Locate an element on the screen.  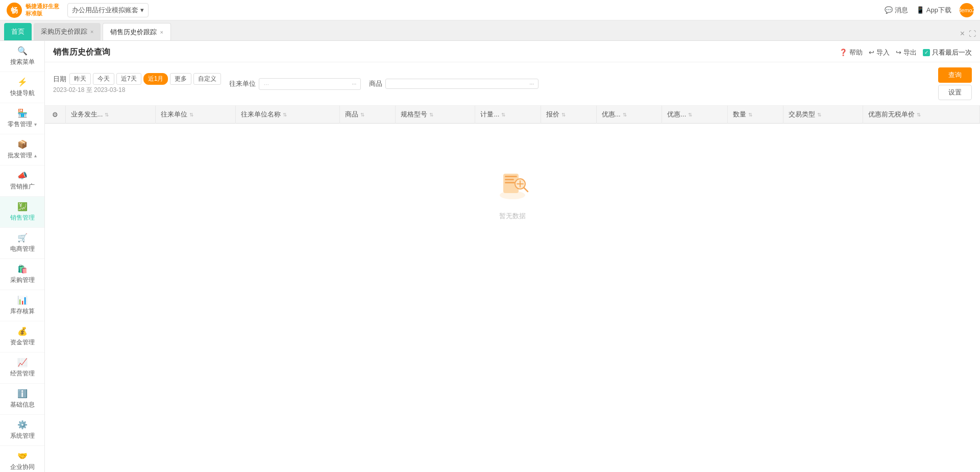
purchase-icon: 🛍️ is located at coordinates (22, 269).